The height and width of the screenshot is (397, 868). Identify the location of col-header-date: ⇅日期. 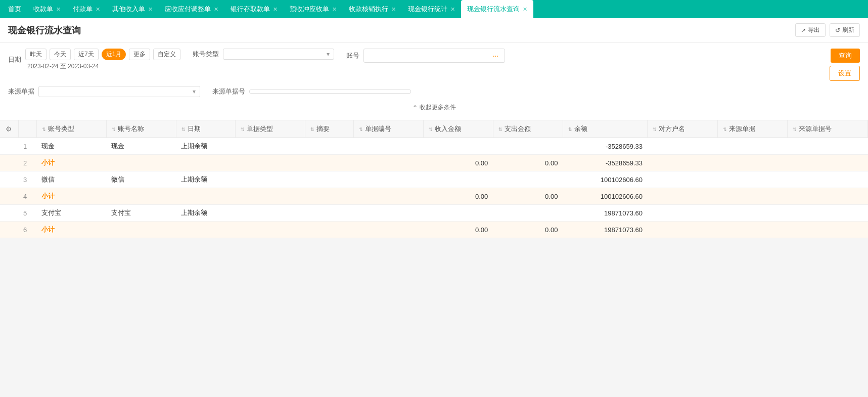
(205, 129).